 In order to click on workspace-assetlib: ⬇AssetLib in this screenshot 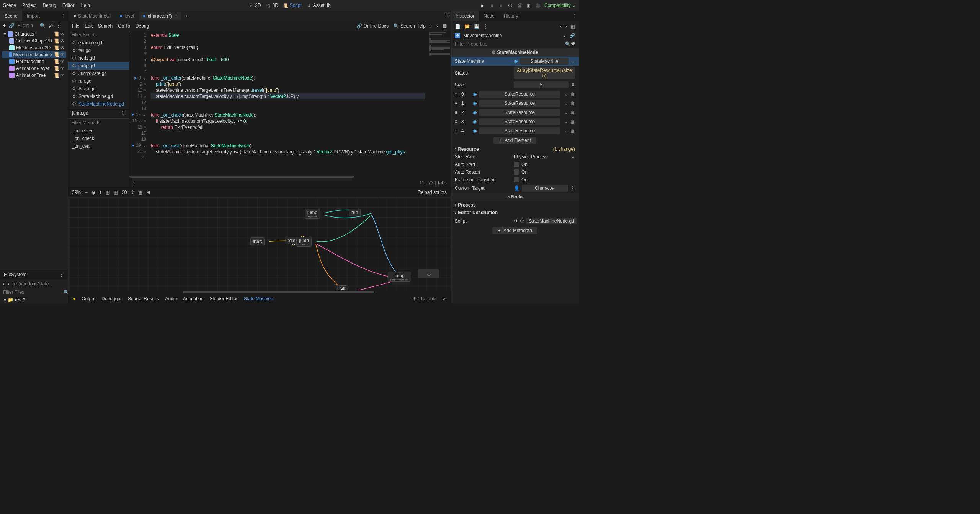, I will do `click(318, 5)`.